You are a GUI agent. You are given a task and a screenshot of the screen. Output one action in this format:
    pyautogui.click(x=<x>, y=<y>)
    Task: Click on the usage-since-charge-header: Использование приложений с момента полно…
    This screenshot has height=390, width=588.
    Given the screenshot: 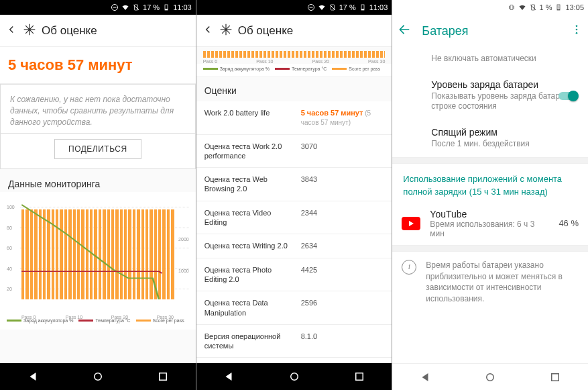 What is the action you would take?
    pyautogui.click(x=490, y=183)
    